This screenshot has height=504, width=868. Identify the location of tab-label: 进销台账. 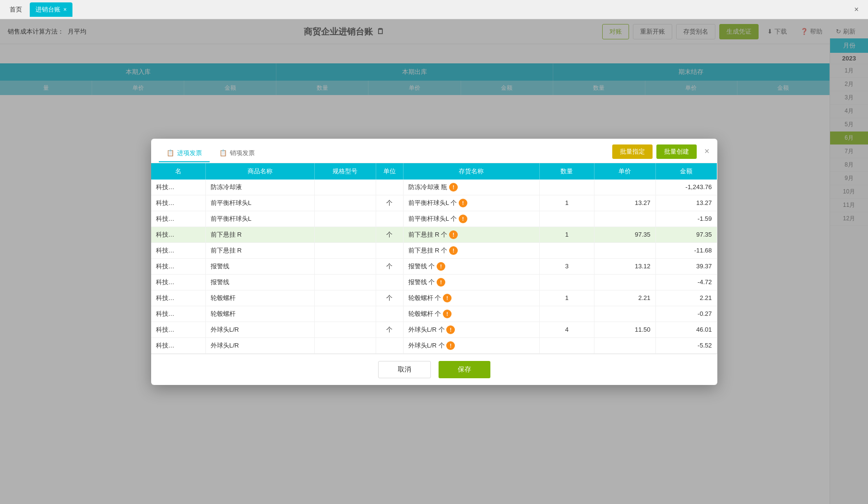
(48, 10).